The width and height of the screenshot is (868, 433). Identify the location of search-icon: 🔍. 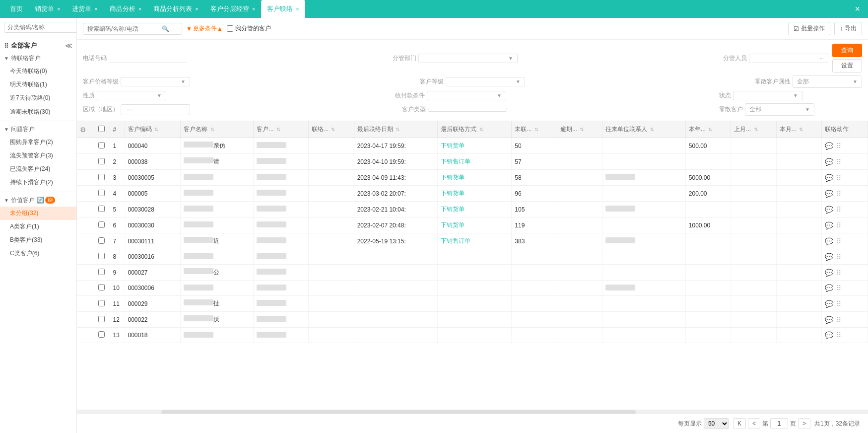
(166, 29).